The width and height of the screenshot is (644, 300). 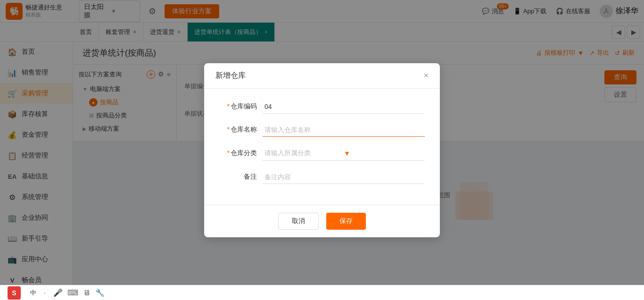 I want to click on warehouse-name-label: *仓库名称, so click(x=238, y=130).